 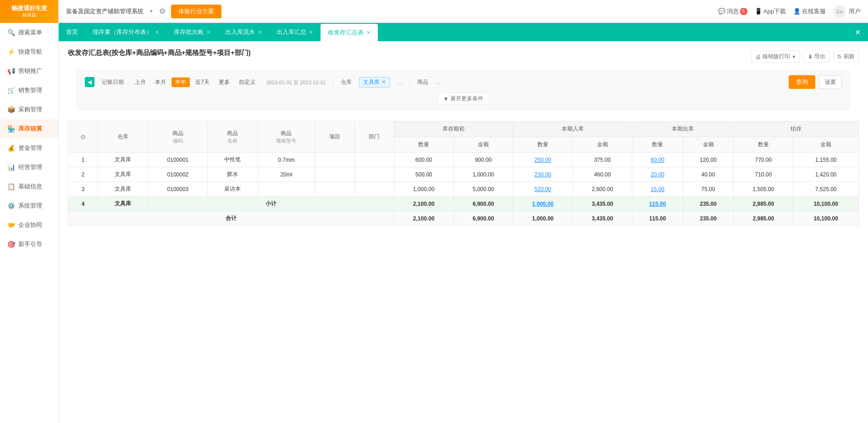 What do you see at coordinates (840, 11) in the screenshot?
I see `avatar: Ea` at bounding box center [840, 11].